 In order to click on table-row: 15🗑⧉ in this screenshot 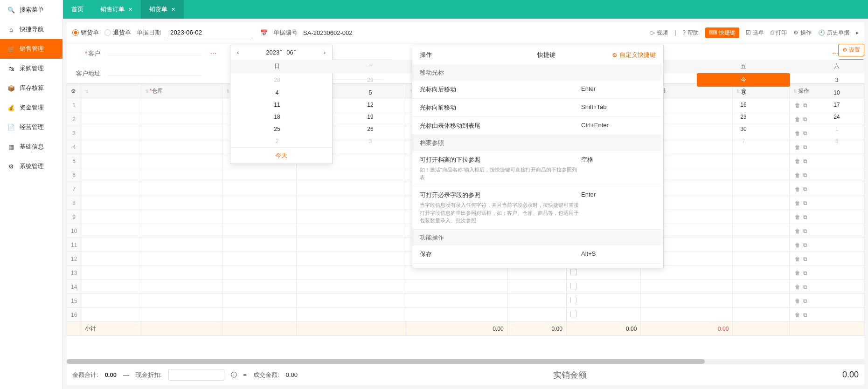, I will do `click(465, 301)`.